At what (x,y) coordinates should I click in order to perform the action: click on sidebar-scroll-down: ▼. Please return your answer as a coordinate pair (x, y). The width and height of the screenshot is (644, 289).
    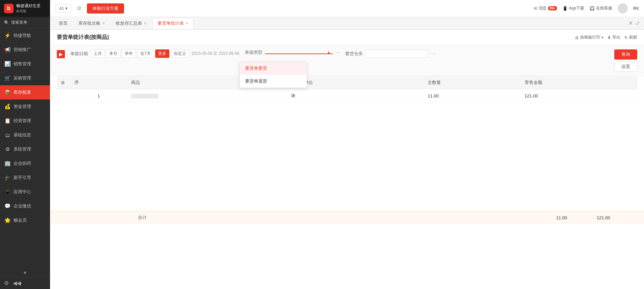
    Looking at the image, I should click on (25, 273).